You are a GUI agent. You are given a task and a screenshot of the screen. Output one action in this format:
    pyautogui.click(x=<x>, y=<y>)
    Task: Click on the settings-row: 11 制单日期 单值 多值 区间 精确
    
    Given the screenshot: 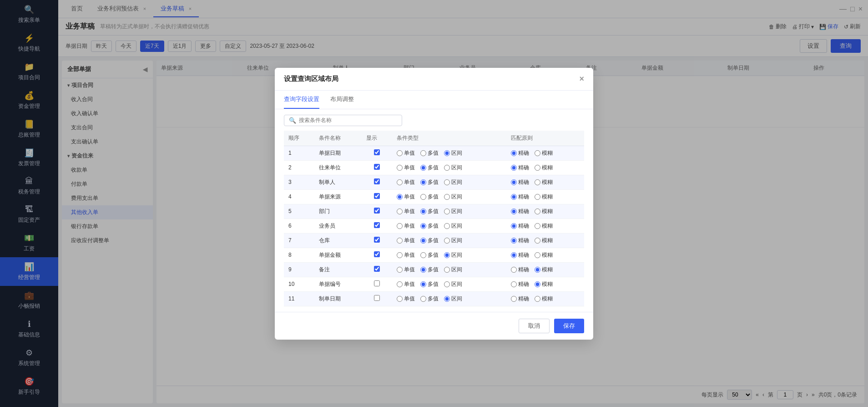 What is the action you would take?
    pyautogui.click(x=434, y=299)
    